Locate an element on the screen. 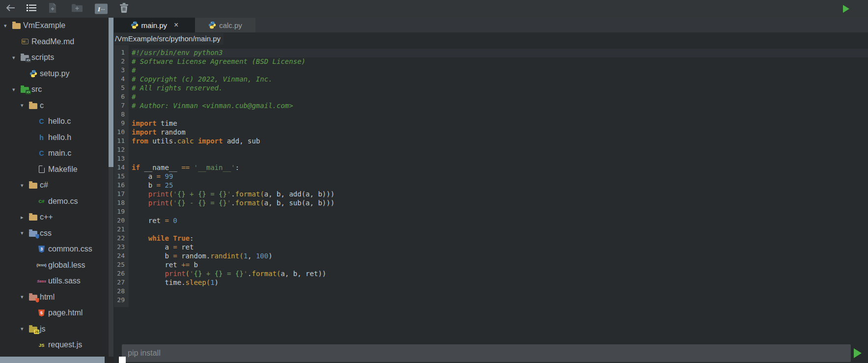 The width and height of the screenshot is (868, 363). tree-item-label: utils.sass is located at coordinates (64, 281).